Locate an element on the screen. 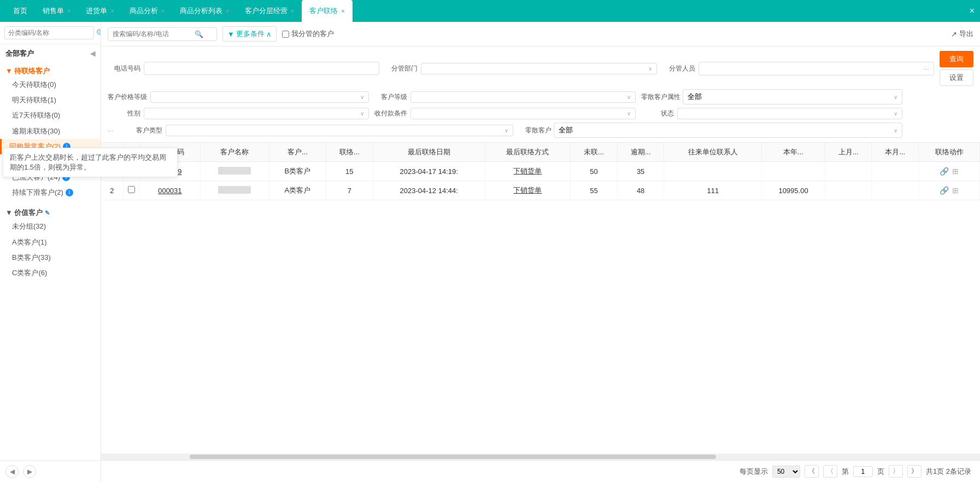  last-page-button: 》 is located at coordinates (914, 472).